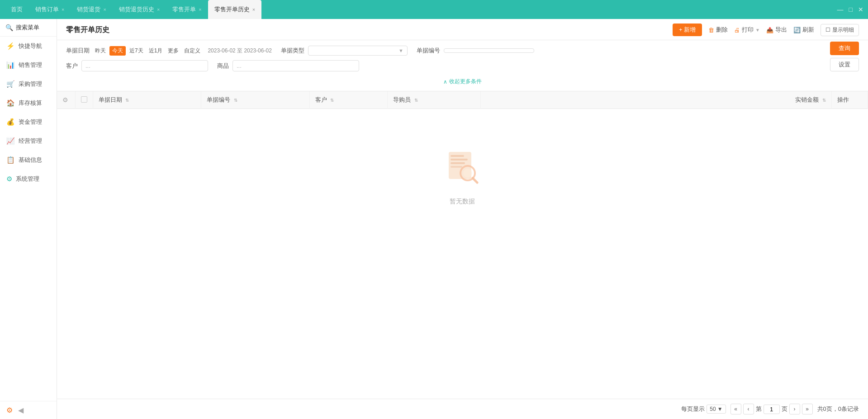 The width and height of the screenshot is (868, 419). I want to click on tab-sales-return-history: 销货退货历史 ×, so click(139, 9).